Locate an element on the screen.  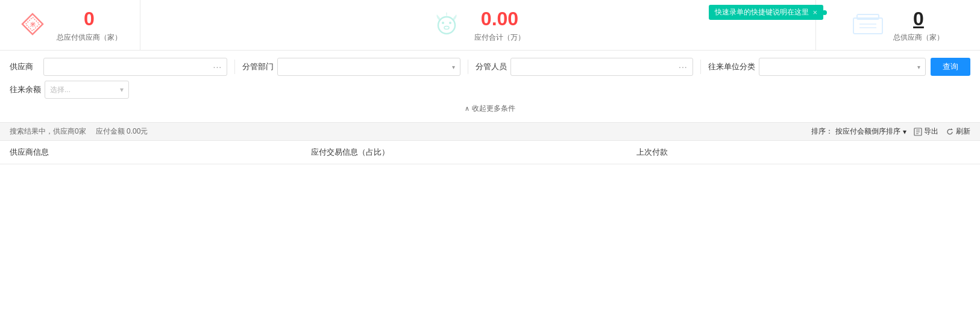
supplier-label: 供应商 is located at coordinates (25, 67).